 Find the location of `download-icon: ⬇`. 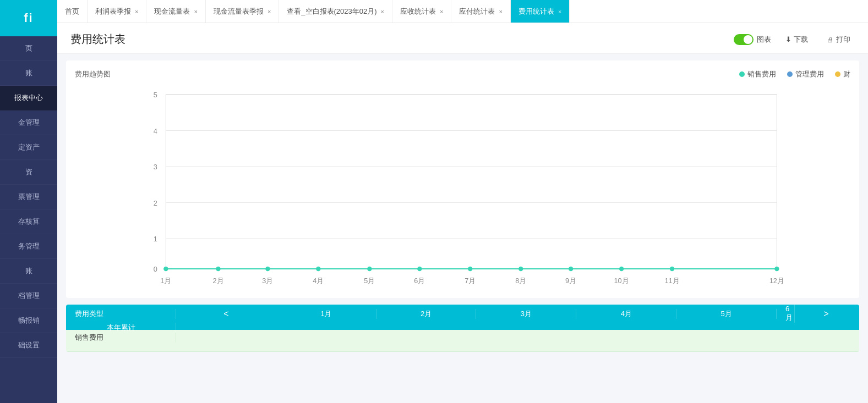

download-icon: ⬇ is located at coordinates (788, 40).